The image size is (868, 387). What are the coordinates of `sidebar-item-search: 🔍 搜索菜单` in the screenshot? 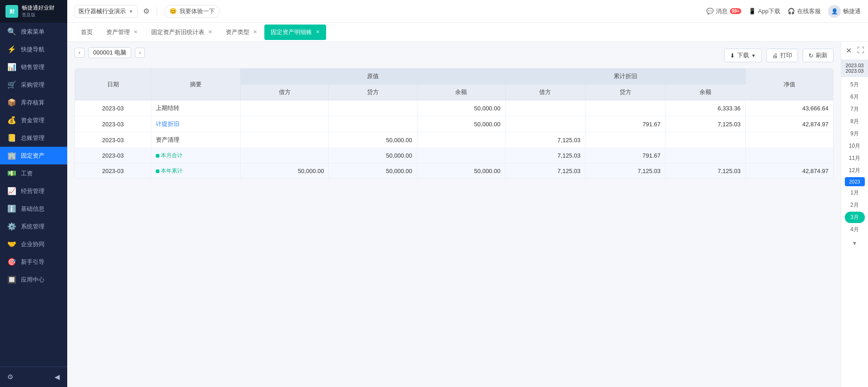 It's located at (34, 32).